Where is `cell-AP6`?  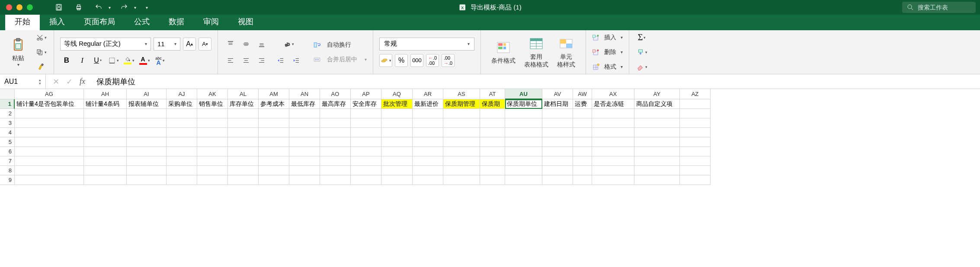 cell-AP6 is located at coordinates (366, 152).